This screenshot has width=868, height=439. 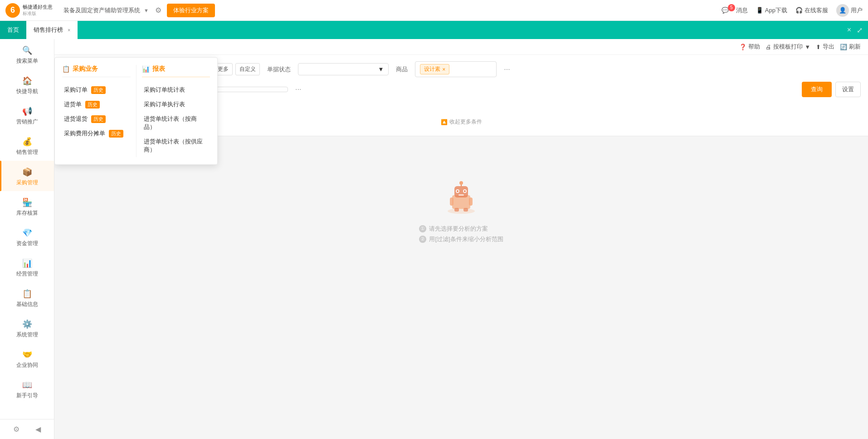 I want to click on menu-item-purchase-order-exec: 采购订单执行表, so click(x=176, y=104).